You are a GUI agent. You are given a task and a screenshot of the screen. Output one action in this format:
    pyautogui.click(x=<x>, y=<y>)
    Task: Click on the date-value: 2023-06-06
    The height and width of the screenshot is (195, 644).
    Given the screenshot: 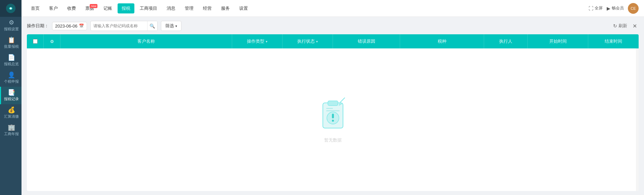 What is the action you would take?
    pyautogui.click(x=67, y=26)
    